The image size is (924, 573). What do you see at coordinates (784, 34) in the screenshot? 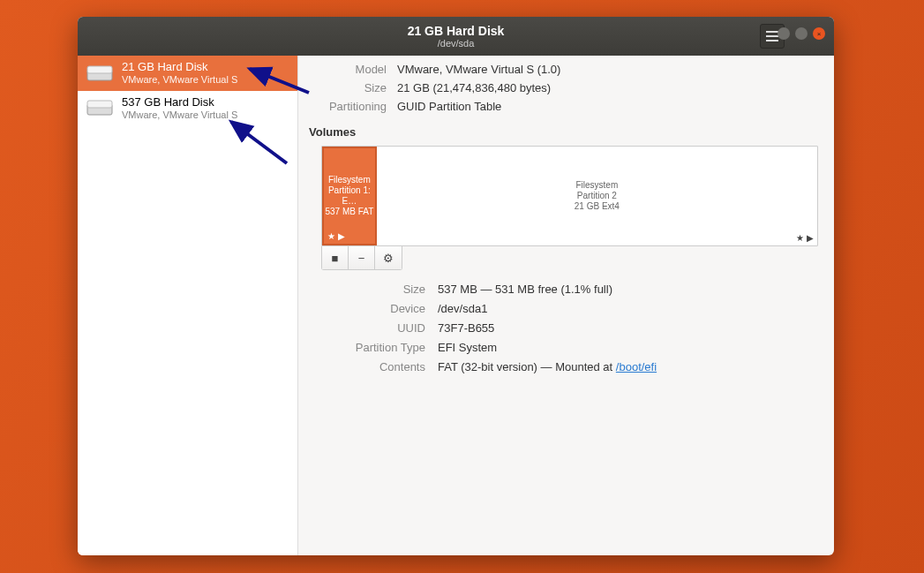
I see `minimize-button` at bounding box center [784, 34].